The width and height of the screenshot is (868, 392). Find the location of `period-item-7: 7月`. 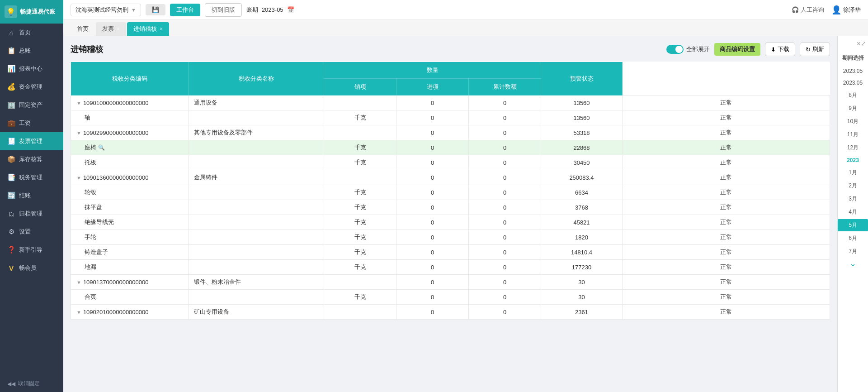

period-item-7: 7月 is located at coordinates (853, 252).